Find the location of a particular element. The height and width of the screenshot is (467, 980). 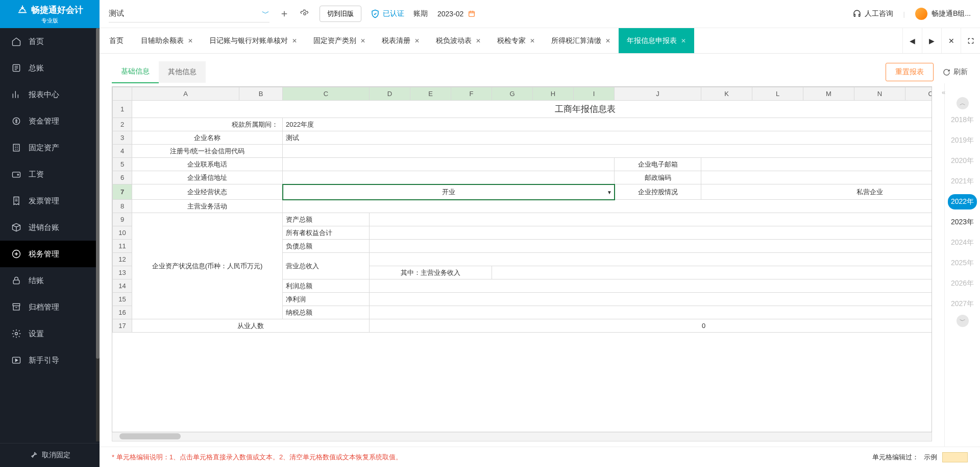

tab-journal-bank: 日记账与银行对账单核对✕ is located at coordinates (253, 41).